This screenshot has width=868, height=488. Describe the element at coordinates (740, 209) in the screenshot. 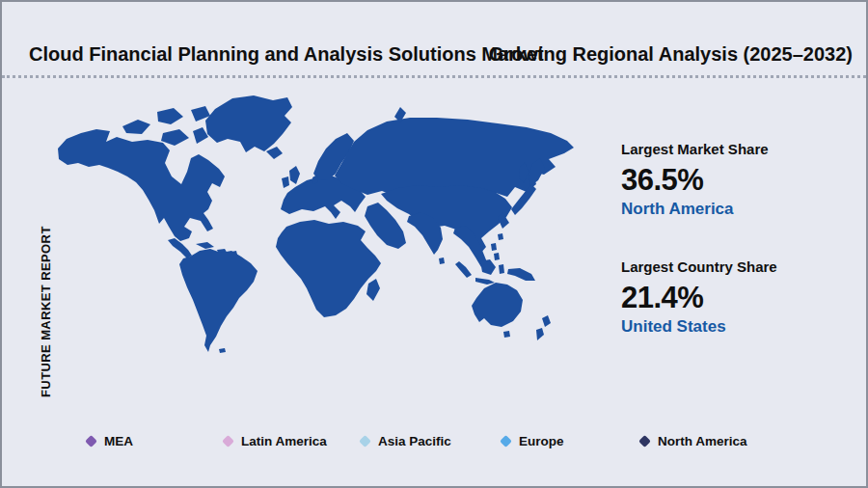

I see `stat-region: North America` at that location.